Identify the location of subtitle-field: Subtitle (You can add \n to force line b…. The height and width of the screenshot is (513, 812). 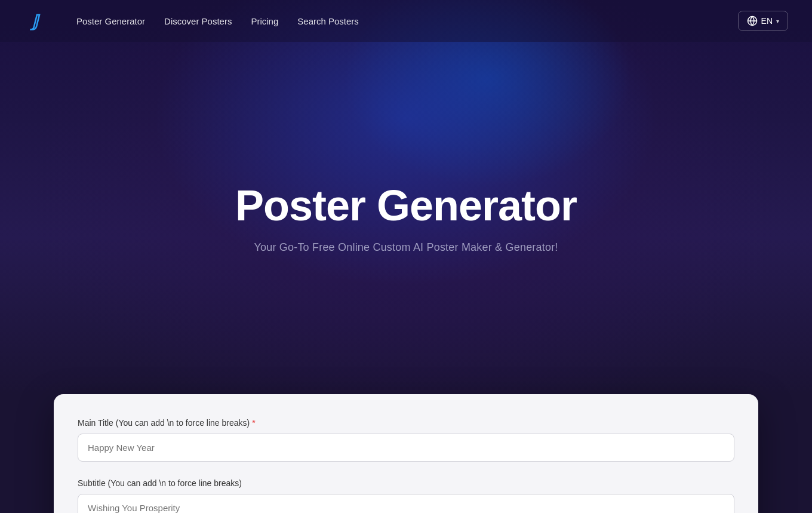
(406, 496).